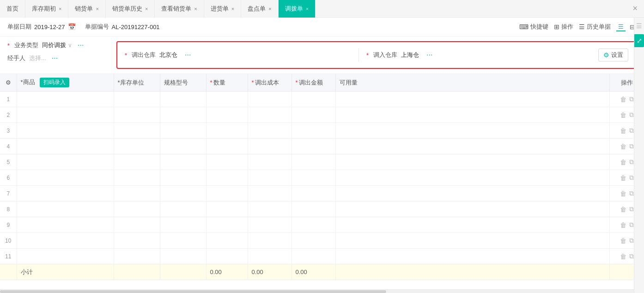  Describe the element at coordinates (55, 82) in the screenshot. I see `barcode-button: 扫码录入` at that location.